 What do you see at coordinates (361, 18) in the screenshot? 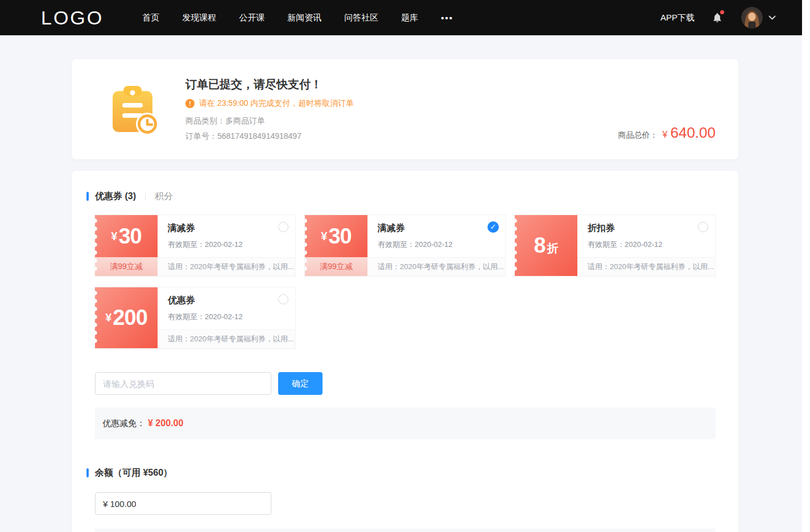
I see `nav-item-qa-community: 问答社区` at bounding box center [361, 18].